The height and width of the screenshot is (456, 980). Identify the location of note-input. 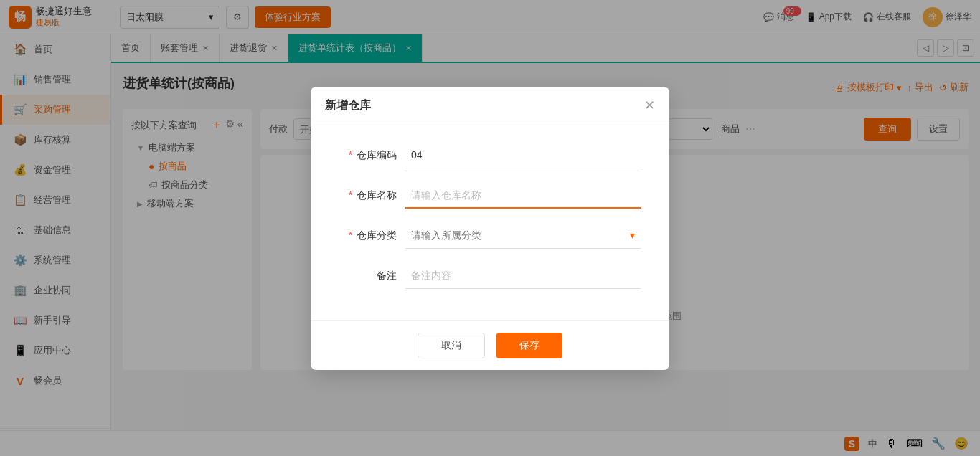
(523, 276).